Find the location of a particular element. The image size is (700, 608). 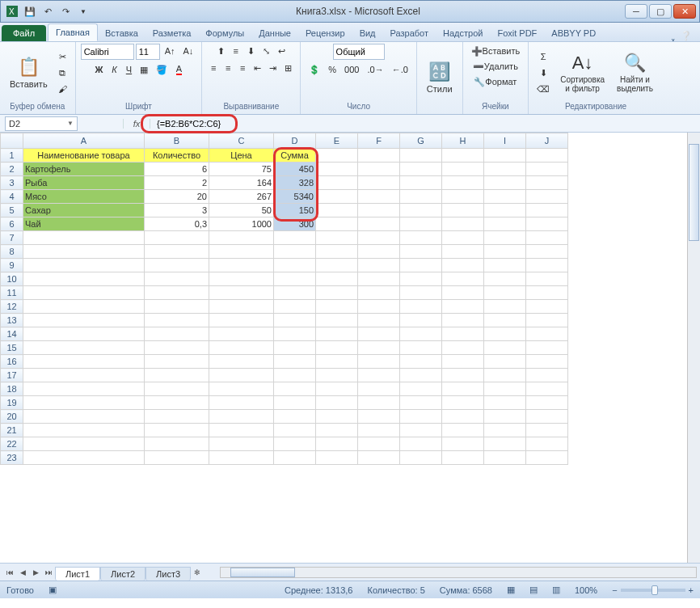

cell-F13 is located at coordinates (379, 320).